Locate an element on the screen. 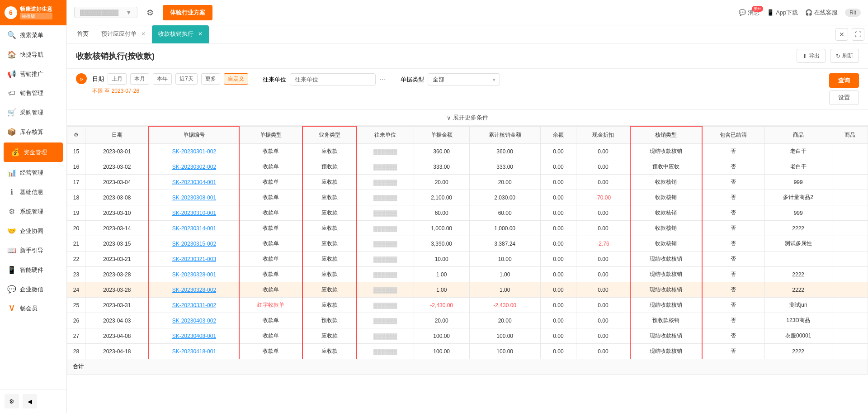  solution-btn: 体验行业方案 is located at coordinates (188, 13).